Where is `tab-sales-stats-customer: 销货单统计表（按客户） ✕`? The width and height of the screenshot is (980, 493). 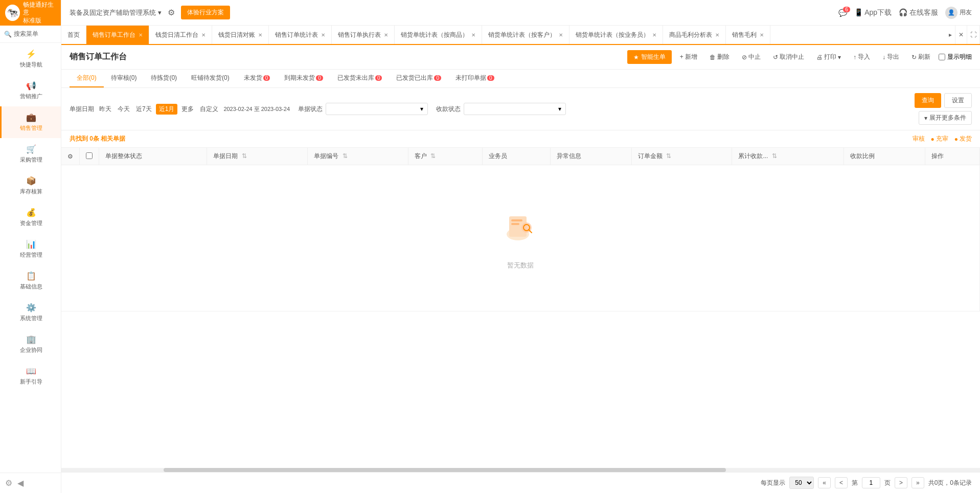 tab-sales-stats-customer: 销货单统计表（按客户） ✕ is located at coordinates (526, 35).